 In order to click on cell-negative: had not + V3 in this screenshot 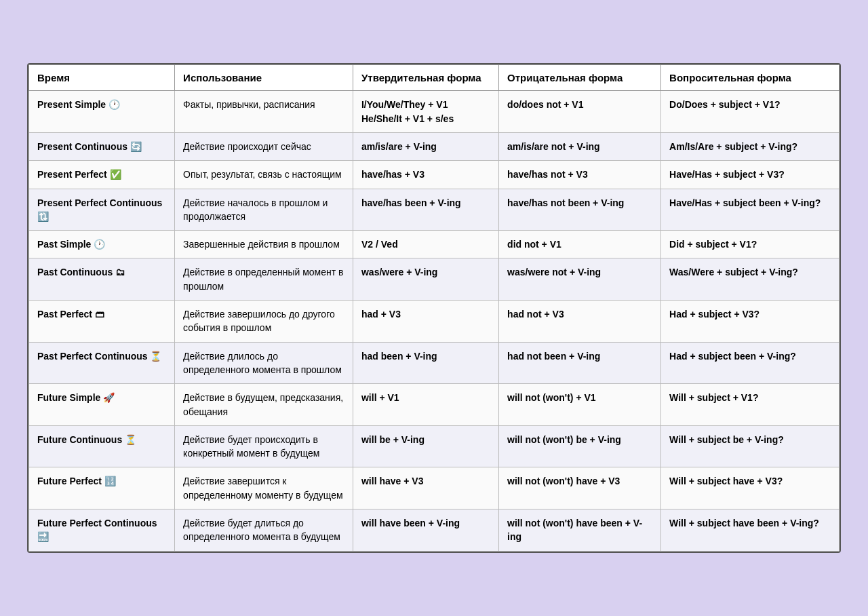, I will do `click(580, 322)`.